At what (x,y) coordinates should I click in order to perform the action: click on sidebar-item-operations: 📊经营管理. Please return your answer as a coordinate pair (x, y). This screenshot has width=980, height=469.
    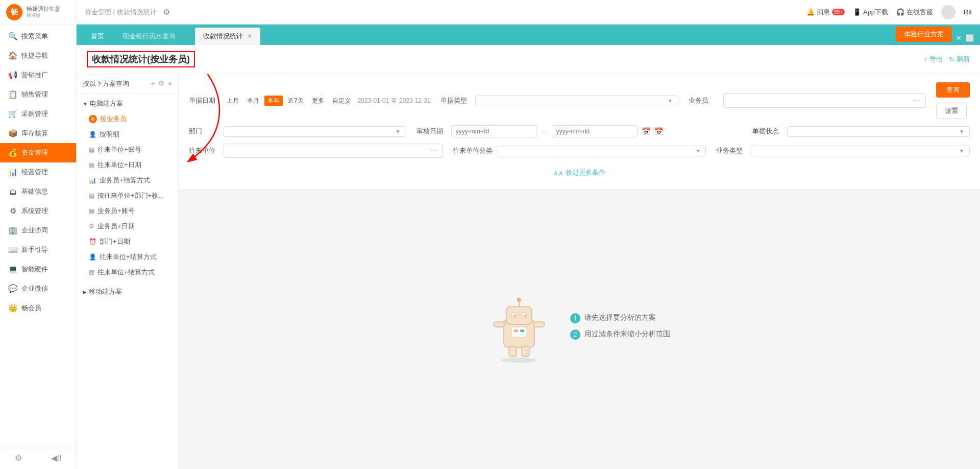
    Looking at the image, I should click on (38, 172).